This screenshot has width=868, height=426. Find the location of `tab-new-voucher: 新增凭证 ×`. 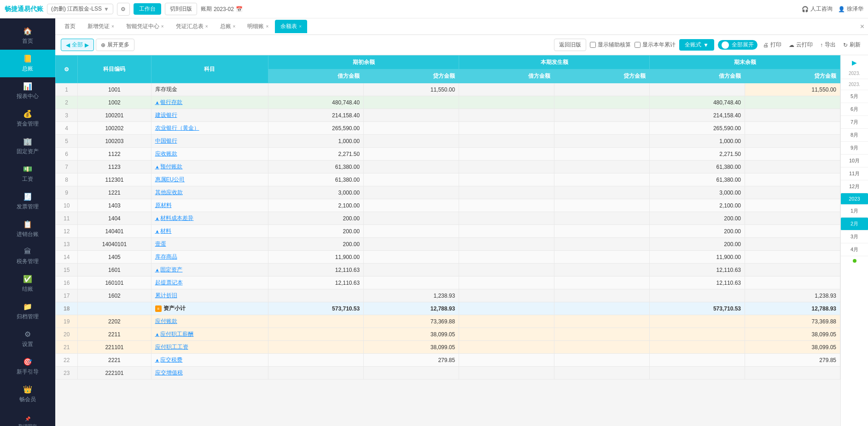

tab-new-voucher: 新增凭证 × is located at coordinates (101, 27).